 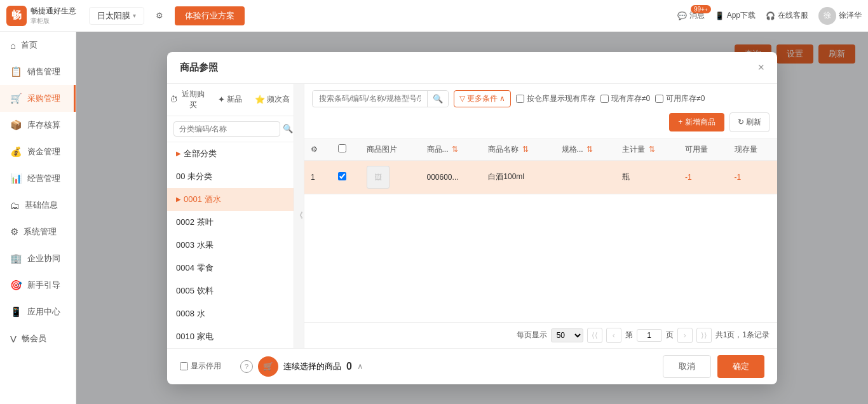 I want to click on category-search-input, so click(x=227, y=129).